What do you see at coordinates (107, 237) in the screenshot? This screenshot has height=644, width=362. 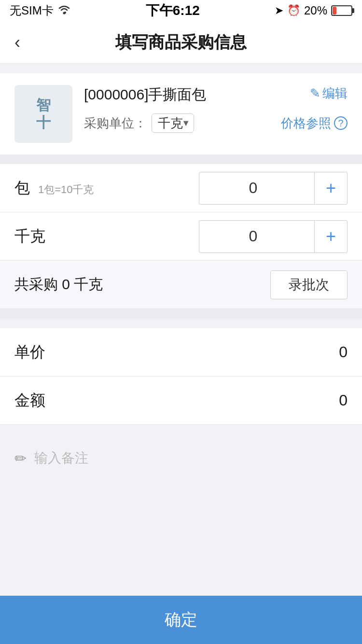 I see `kg-label-wrap: 千克` at bounding box center [107, 237].